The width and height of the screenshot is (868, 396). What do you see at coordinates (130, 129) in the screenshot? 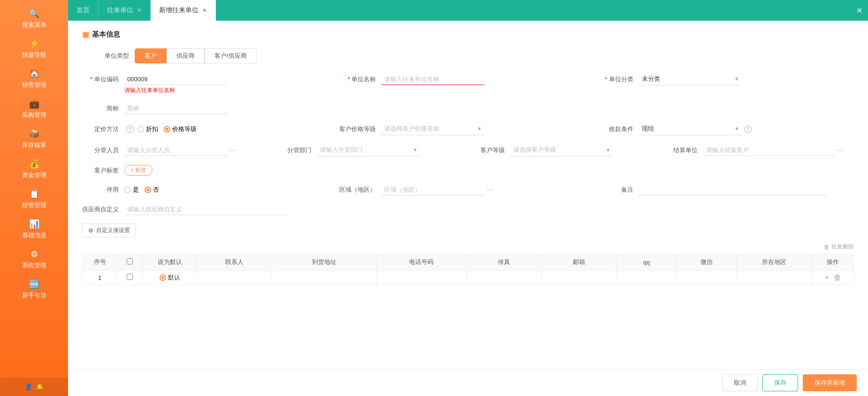
I see `pricing-help-icon: ?` at bounding box center [130, 129].